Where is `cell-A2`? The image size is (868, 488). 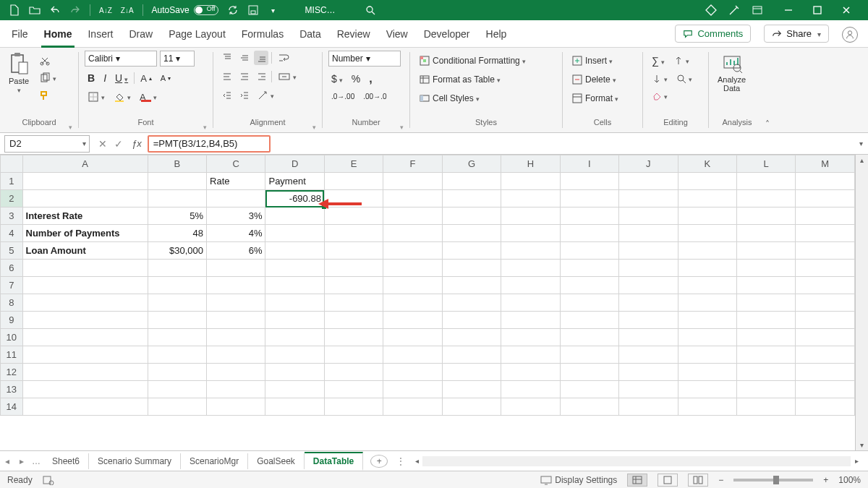 cell-A2 is located at coordinates (85, 199).